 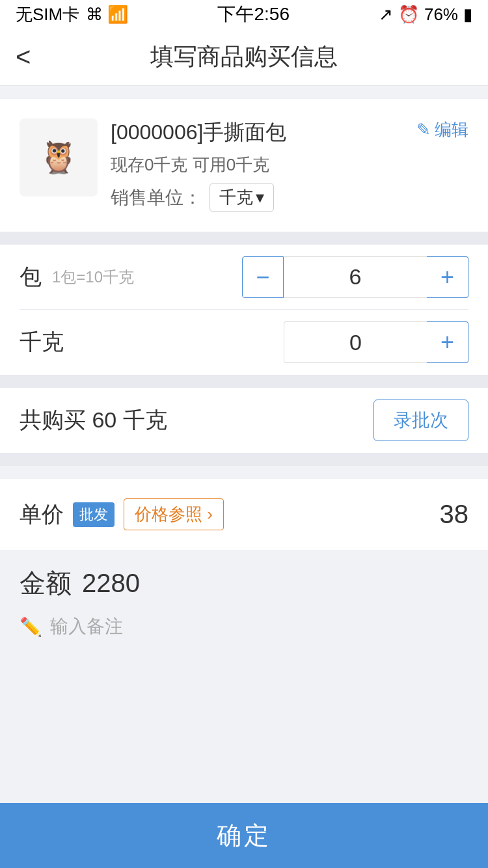 What do you see at coordinates (254, 14) in the screenshot?
I see `status-time: 下午2:56` at bounding box center [254, 14].